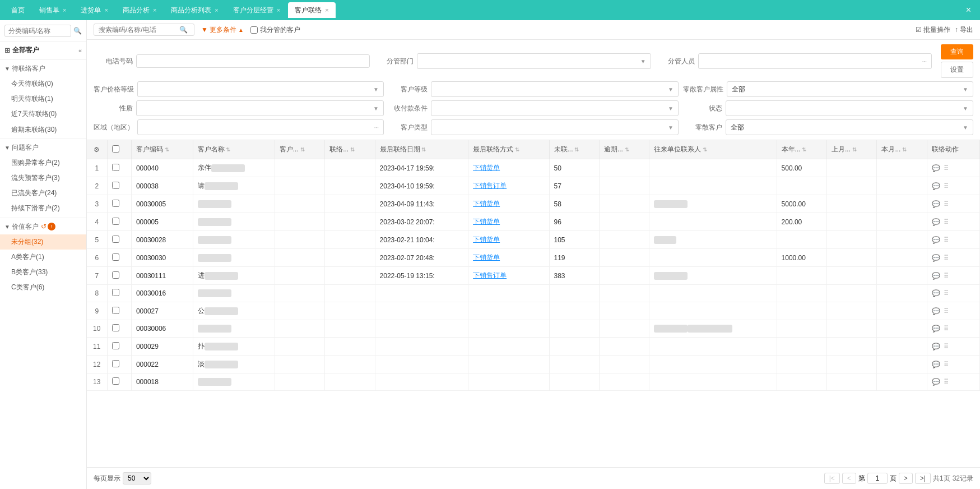  What do you see at coordinates (115, 149) in the screenshot?
I see `select-all-checkbox` at bounding box center [115, 149].